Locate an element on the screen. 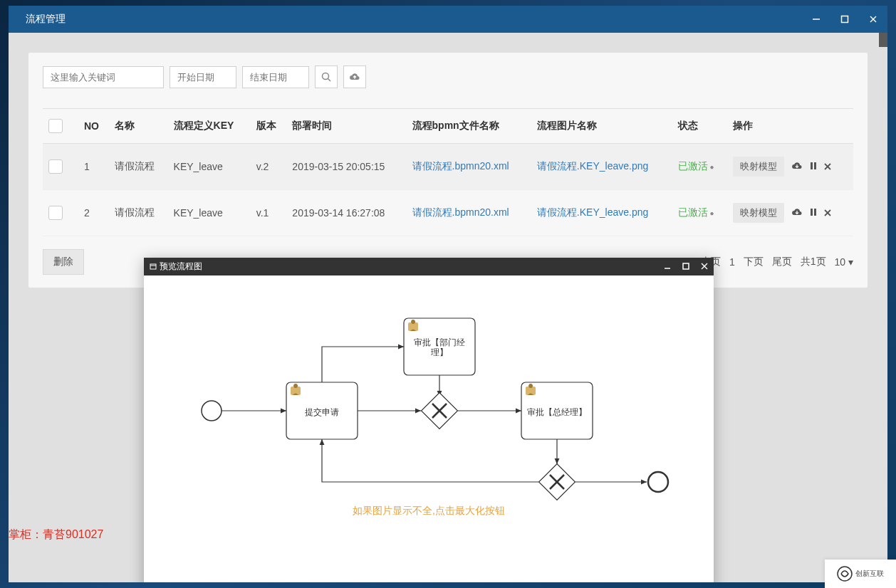 The image size is (896, 588). start-date-input is located at coordinates (203, 77).